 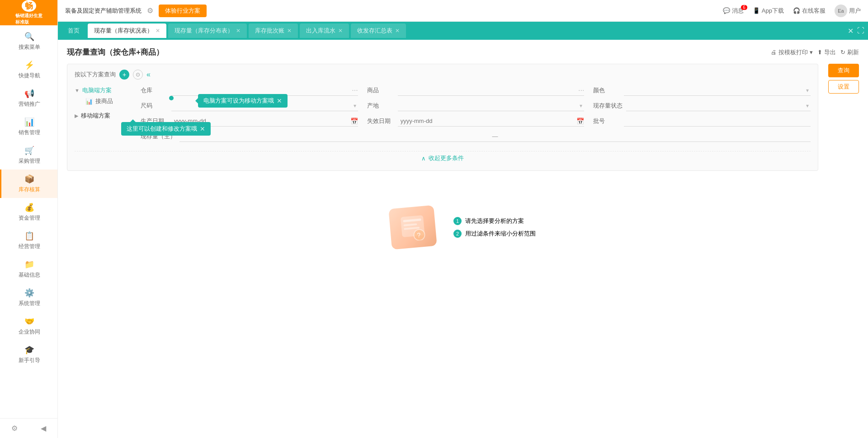 I want to click on tab-close-all-btn: ✕, so click(x=851, y=31).